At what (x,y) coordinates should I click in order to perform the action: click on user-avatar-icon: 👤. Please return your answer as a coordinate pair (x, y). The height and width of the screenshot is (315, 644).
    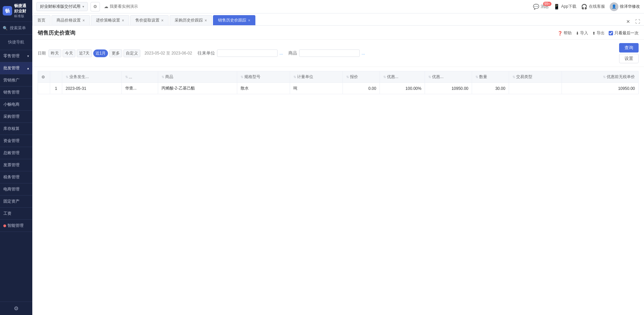
    Looking at the image, I should click on (614, 7).